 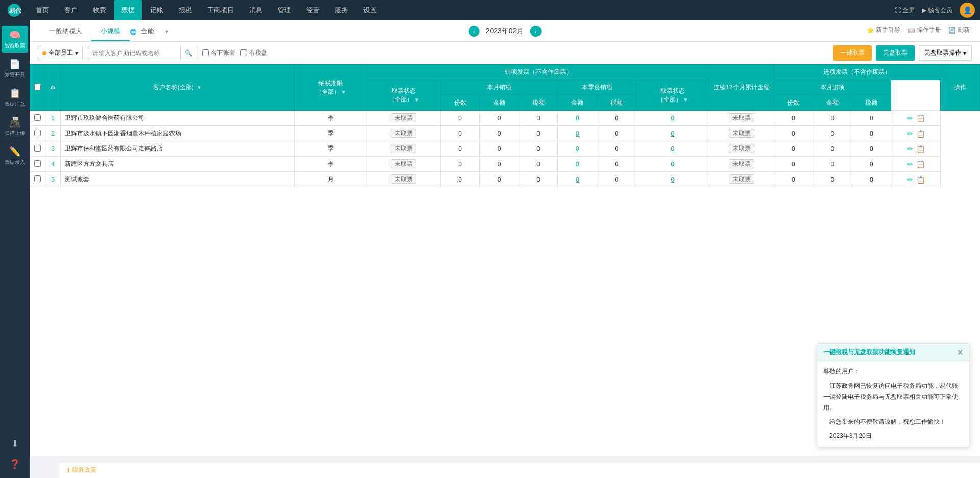 What do you see at coordinates (256, 10) in the screenshot?
I see `nav-message: 消息` at bounding box center [256, 10].